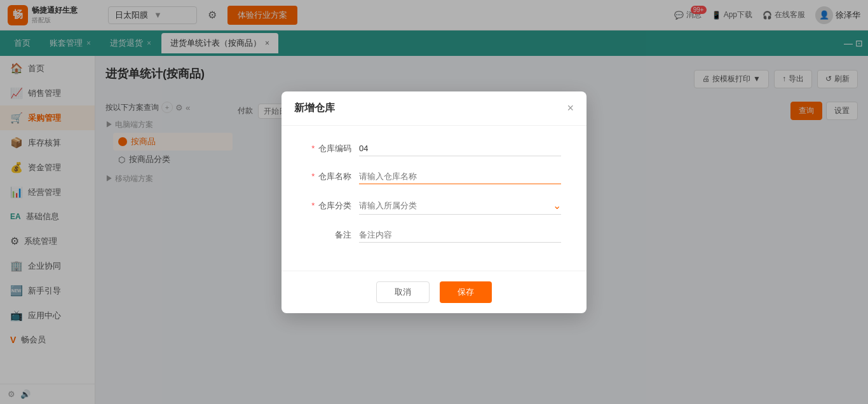 Image resolution: width=868 pixels, height=404 pixels. Describe the element at coordinates (313, 149) in the screenshot. I see `code-required-mark: *` at that location.